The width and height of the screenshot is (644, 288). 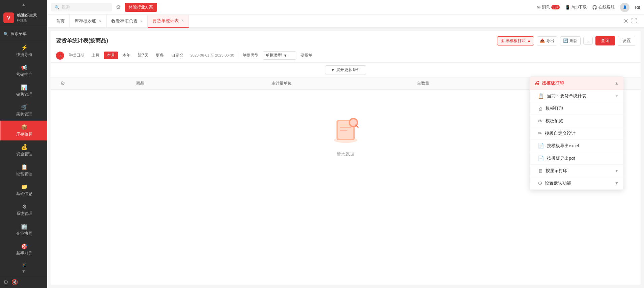 What do you see at coordinates (27, 18) in the screenshot?
I see `logo-text-area: 畅通好生意 标准版` at bounding box center [27, 18].